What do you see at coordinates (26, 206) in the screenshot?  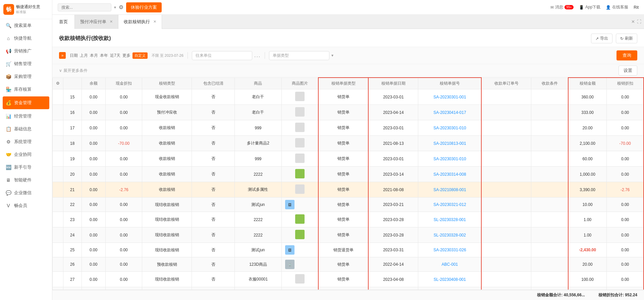 I see `sidebar-item-vip: V 畅会员` at bounding box center [26, 206].